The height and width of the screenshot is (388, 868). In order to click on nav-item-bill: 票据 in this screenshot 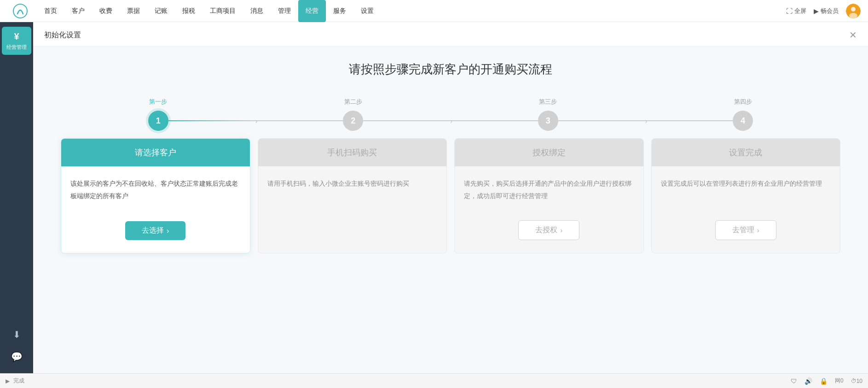, I will do `click(133, 11)`.